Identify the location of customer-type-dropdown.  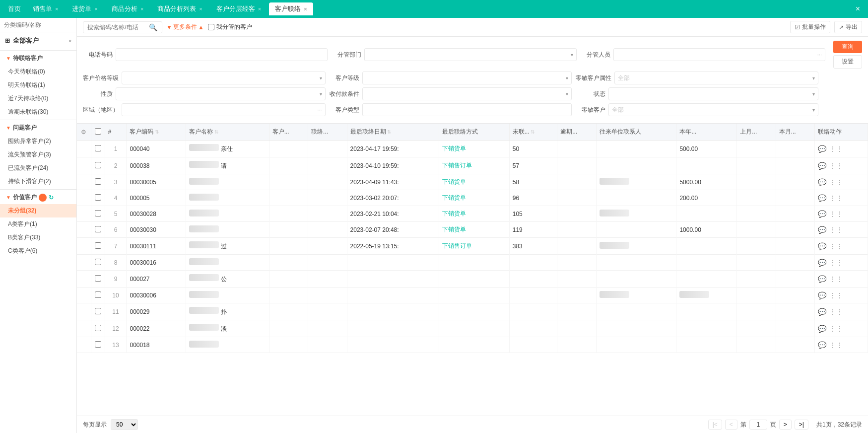
(467, 110).